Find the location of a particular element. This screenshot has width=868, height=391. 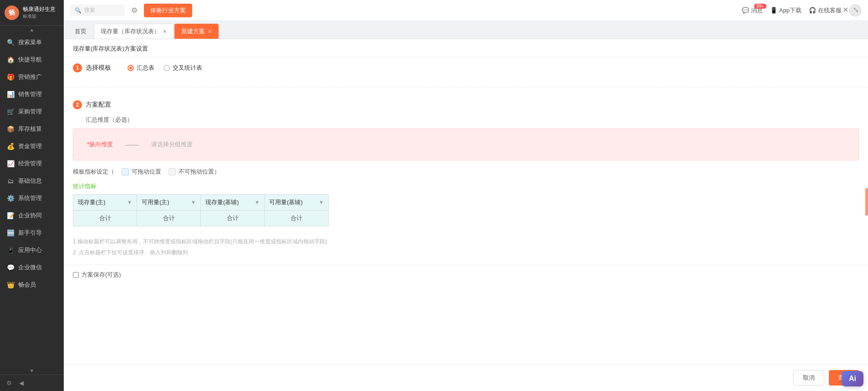

operations-icon: 📈 is located at coordinates (10, 164).